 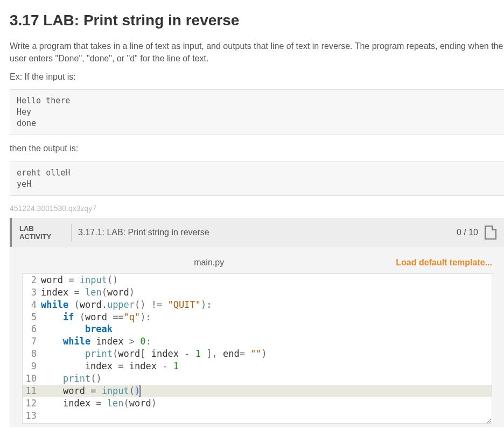 What do you see at coordinates (257, 318) in the screenshot?
I see `code-line: 5 if (word =="q"):` at bounding box center [257, 318].